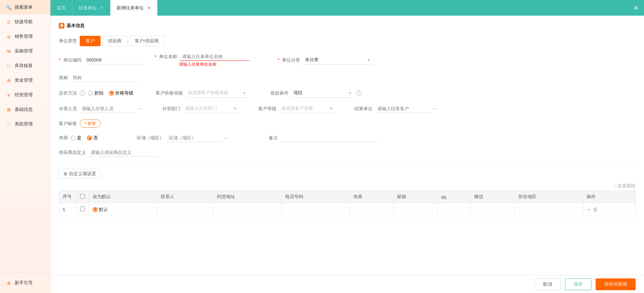 This screenshot has height=293, width=644. Describe the element at coordinates (9, 283) in the screenshot. I see `guide-icon: ⊕` at that location.